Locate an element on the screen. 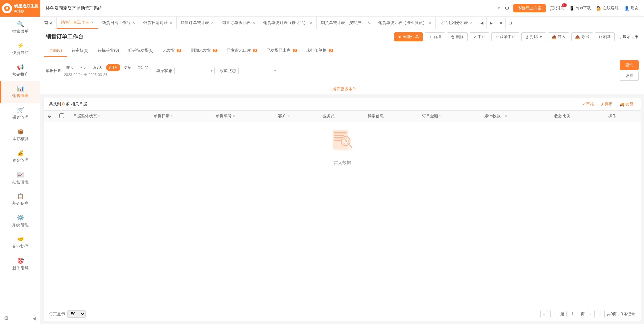 The height and width of the screenshot is (324, 644). tab-sales-stat-product: 销货单统计表（按商品） ✕ is located at coordinates (288, 23).